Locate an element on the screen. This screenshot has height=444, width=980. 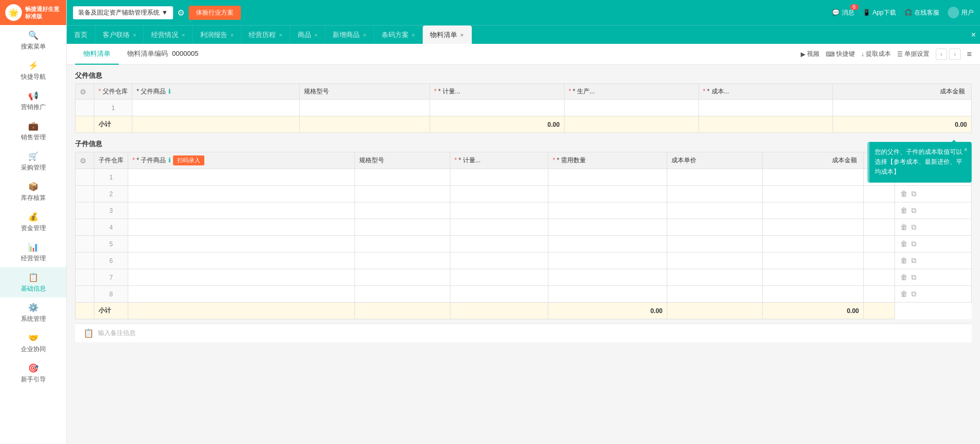
sidebar-item-basic-info: 📋 基础信息 is located at coordinates (33, 282).